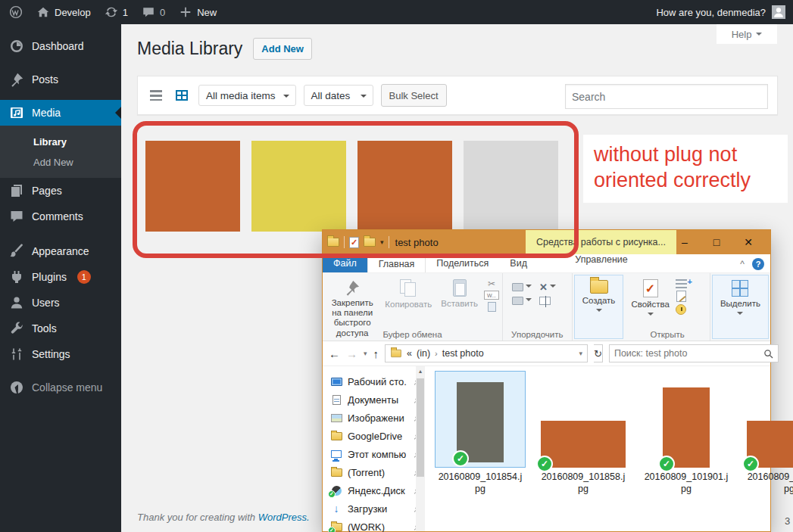 This screenshot has width=793, height=532. I want to click on ribbon-group-organize: ✕ Упорядочить, so click(538, 307).